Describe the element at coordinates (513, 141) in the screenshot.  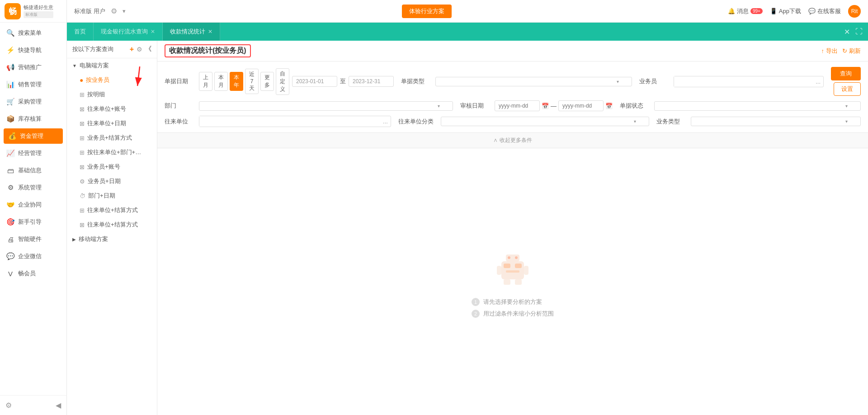
I see `collapse-bar: ∧ 收起更多条件` at that location.